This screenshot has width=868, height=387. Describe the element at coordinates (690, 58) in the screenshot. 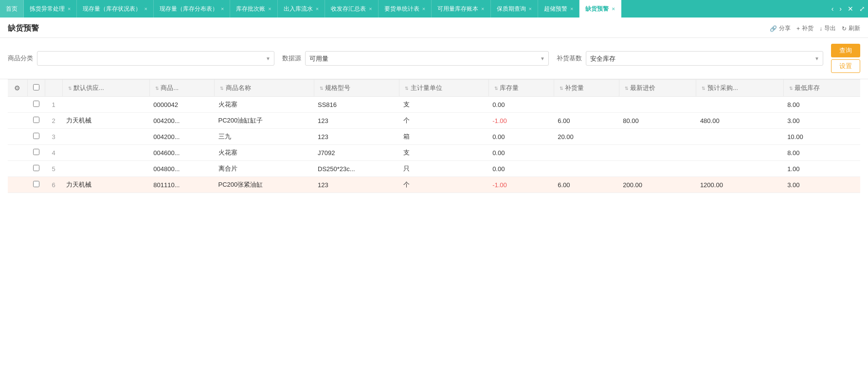

I see `replenish-base-filter-group: 补货基数 安全库存 最低库存 ▼` at that location.